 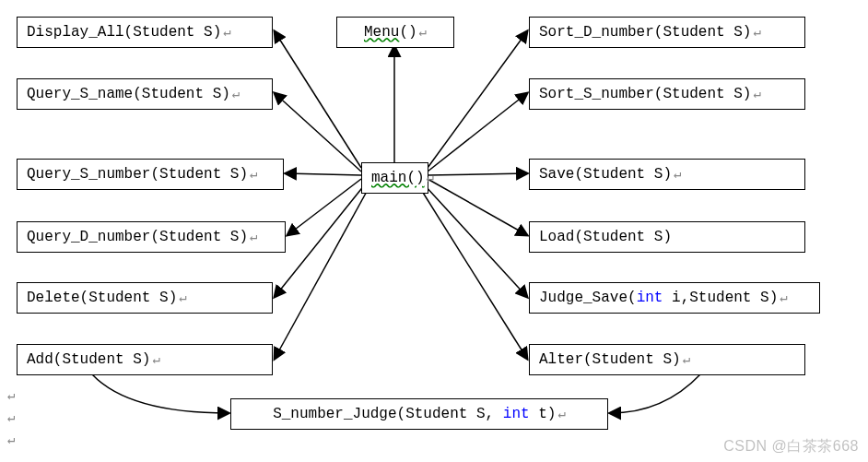 What do you see at coordinates (667, 174) in the screenshot?
I see `node-save: Save(Student S)↵` at bounding box center [667, 174].